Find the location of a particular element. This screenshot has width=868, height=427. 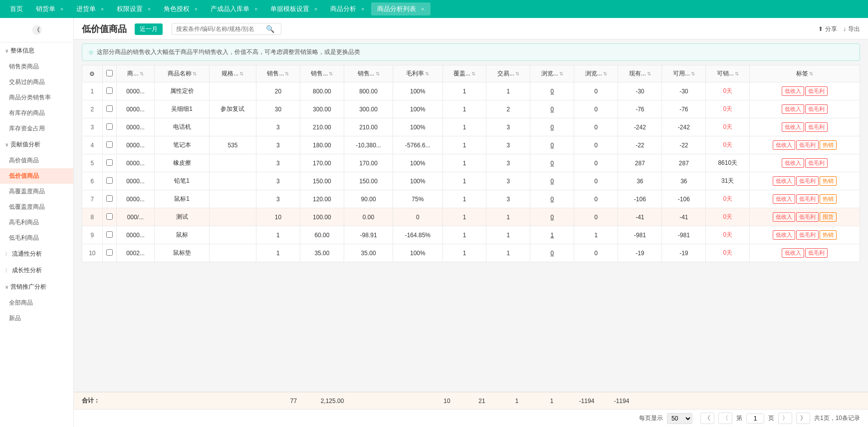

sidebar-group-marketing: ∨ 营销推广分析 is located at coordinates (37, 287).